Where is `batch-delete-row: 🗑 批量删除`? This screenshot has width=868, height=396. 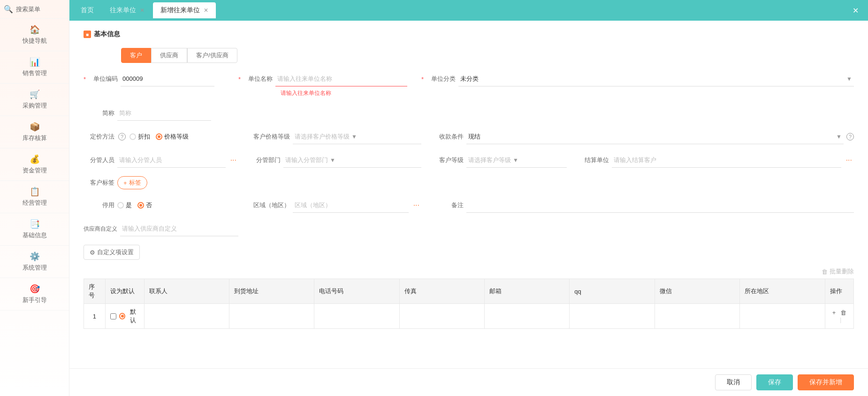
batch-delete-row: 🗑 批量删除 is located at coordinates (469, 272).